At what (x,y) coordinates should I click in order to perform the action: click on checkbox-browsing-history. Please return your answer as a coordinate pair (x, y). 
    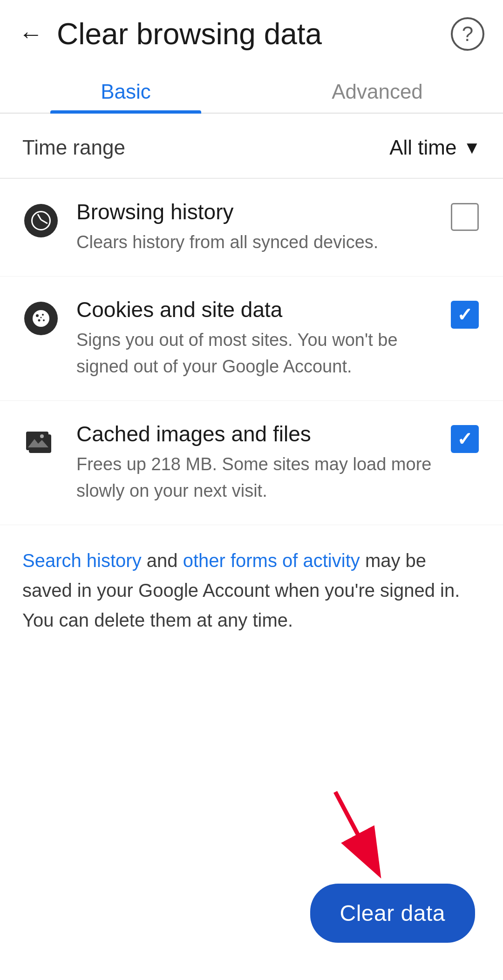
    Looking at the image, I should click on (466, 218).